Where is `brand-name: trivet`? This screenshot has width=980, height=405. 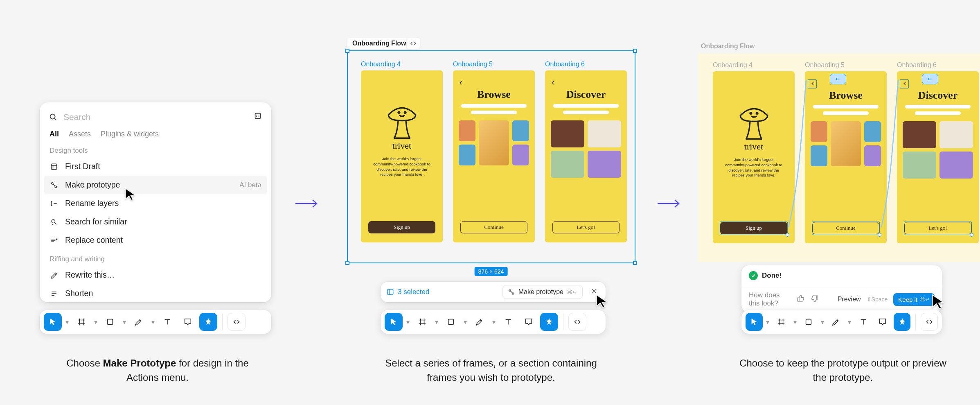
brand-name: trivet is located at coordinates (754, 147).